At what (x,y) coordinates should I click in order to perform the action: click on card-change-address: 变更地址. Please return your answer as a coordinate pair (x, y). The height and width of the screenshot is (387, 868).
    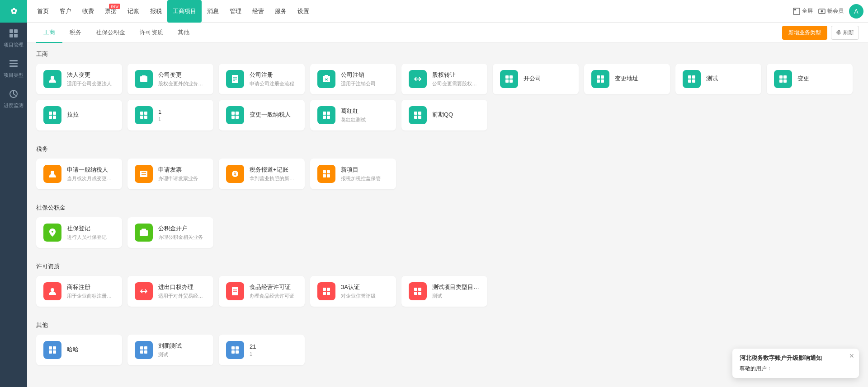
    Looking at the image, I should click on (627, 79).